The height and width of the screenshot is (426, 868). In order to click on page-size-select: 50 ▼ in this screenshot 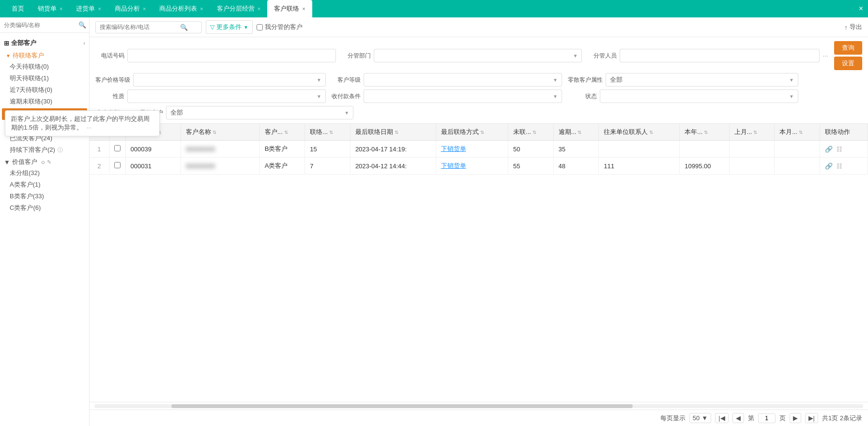, I will do `click(700, 418)`.